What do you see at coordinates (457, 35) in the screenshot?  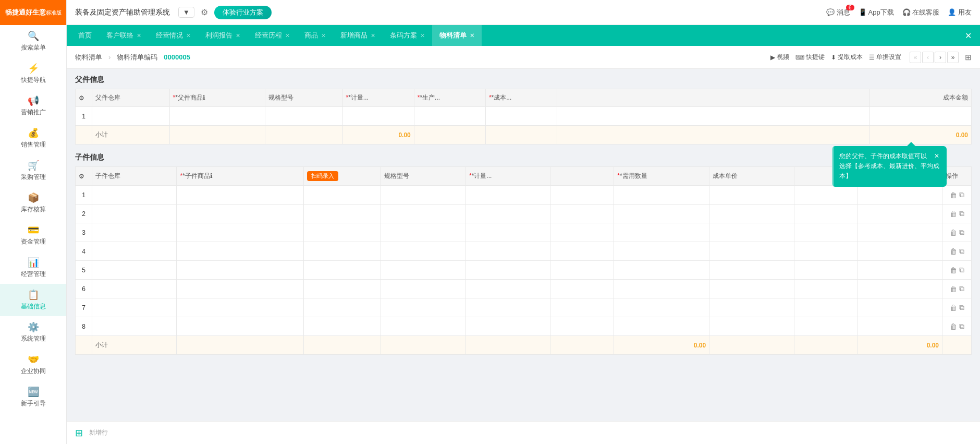 I see `tab-bom: 物料清单 ✕` at bounding box center [457, 35].